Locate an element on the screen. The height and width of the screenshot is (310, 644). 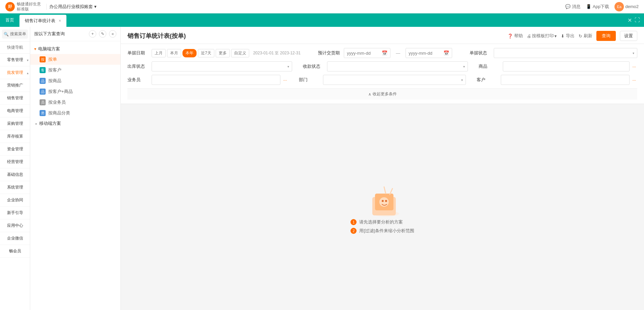
step-2-number: 2 is located at coordinates (354, 231).